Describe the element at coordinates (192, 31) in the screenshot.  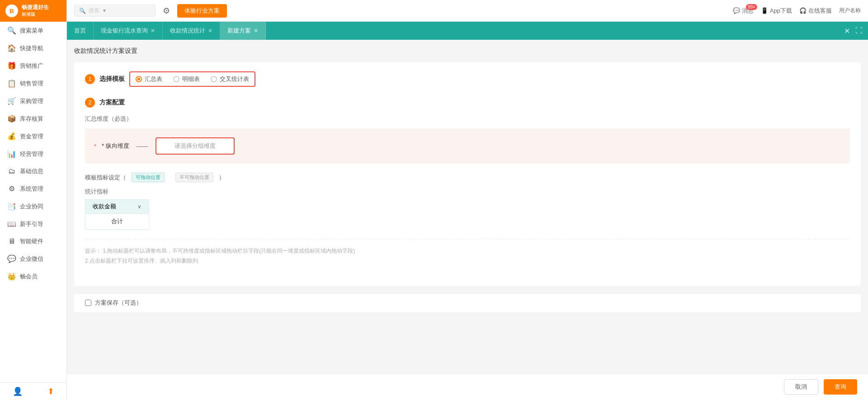
I see `tab-receipt-stats: 收款情况统计 ✕` at that location.